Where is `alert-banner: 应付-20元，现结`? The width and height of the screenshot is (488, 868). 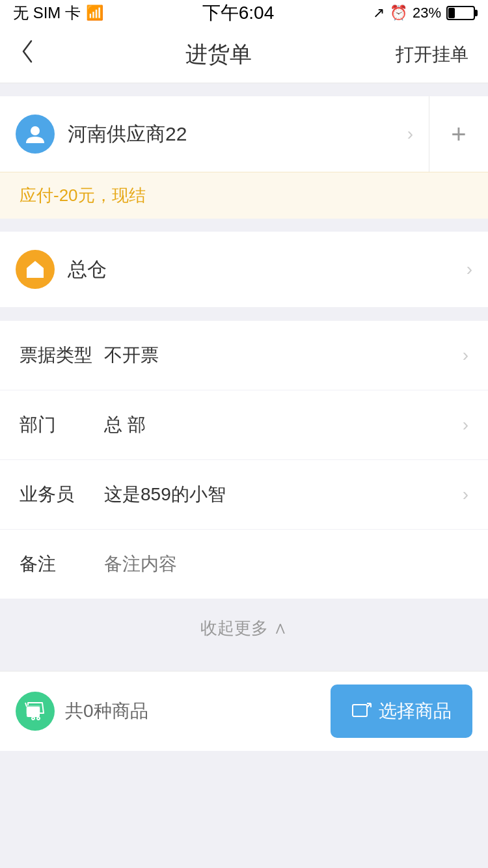 alert-banner: 应付-20元，现结 is located at coordinates (244, 195).